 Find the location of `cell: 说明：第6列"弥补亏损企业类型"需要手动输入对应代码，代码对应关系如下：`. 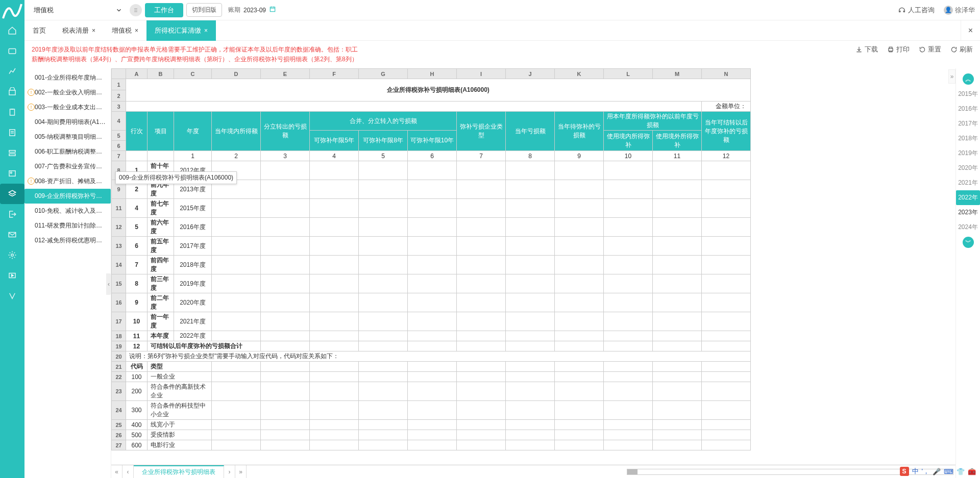

cell: 说明：第6列"弥补亏损企业类型"需要手动输入对应代码，代码对应关系如下： is located at coordinates (438, 357).